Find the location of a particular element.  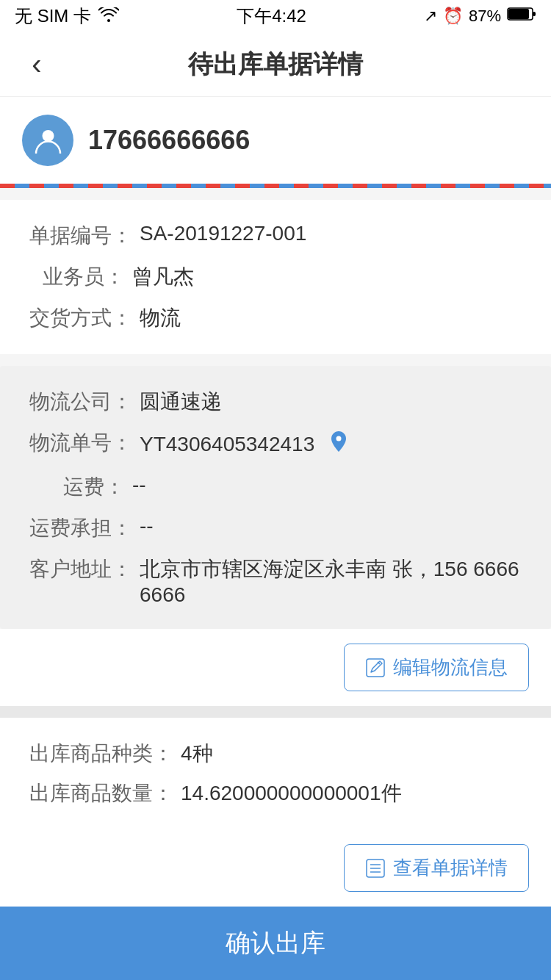

freight-bear-row: 运费承担： -- is located at coordinates (276, 528).